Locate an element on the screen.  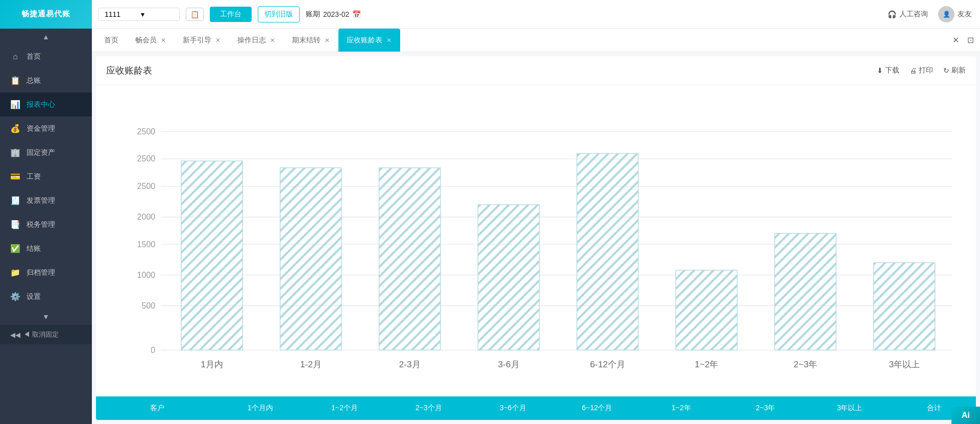
tab-closing-label: 期末结转 is located at coordinates (306, 40).